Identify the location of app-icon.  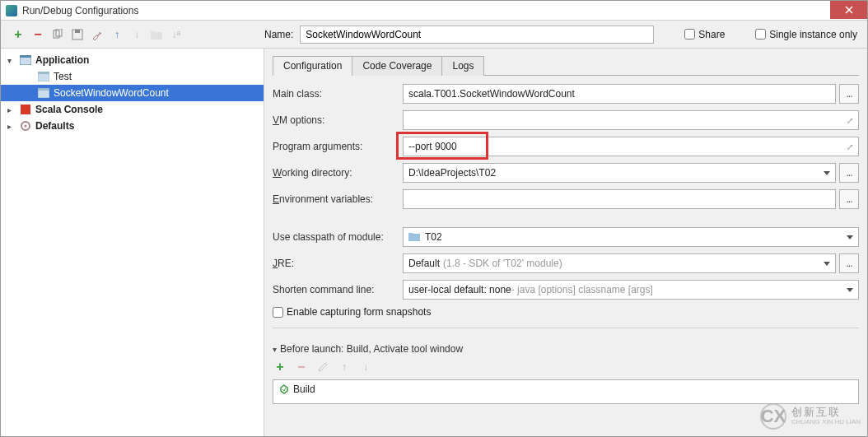
(12, 11).